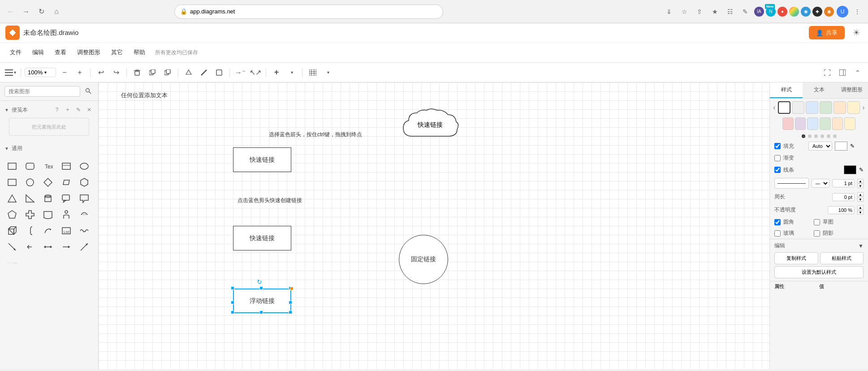 The width and height of the screenshot is (868, 371). I want to click on pen-icon: ✎, so click(745, 12).